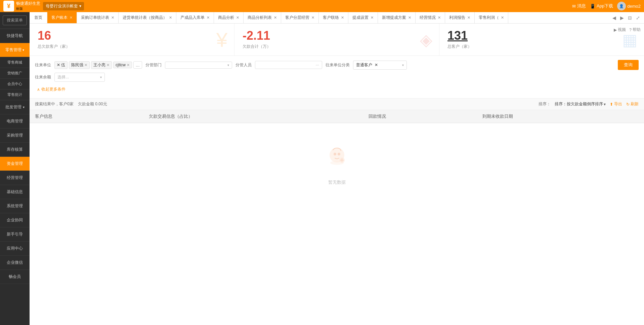 Image resolution: width=644 pixels, height=325 pixels. I want to click on help-button: ? 帮助, so click(635, 30).